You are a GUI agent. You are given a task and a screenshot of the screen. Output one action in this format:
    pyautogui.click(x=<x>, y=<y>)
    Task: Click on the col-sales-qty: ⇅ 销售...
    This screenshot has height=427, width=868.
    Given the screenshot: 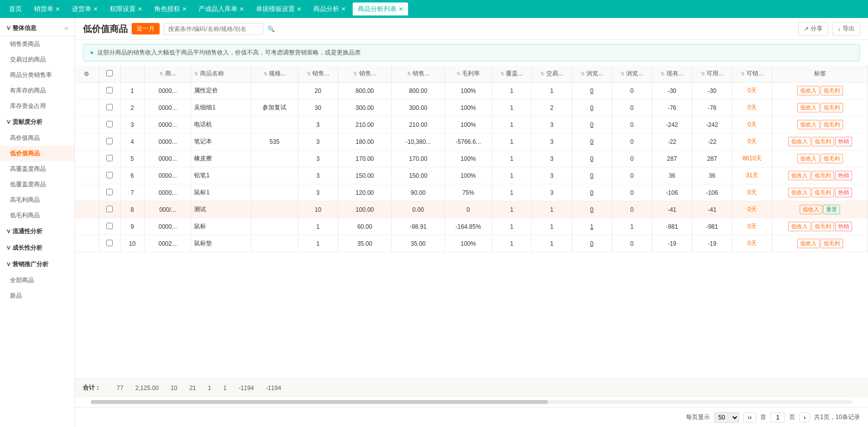 What is the action you would take?
    pyautogui.click(x=318, y=74)
    